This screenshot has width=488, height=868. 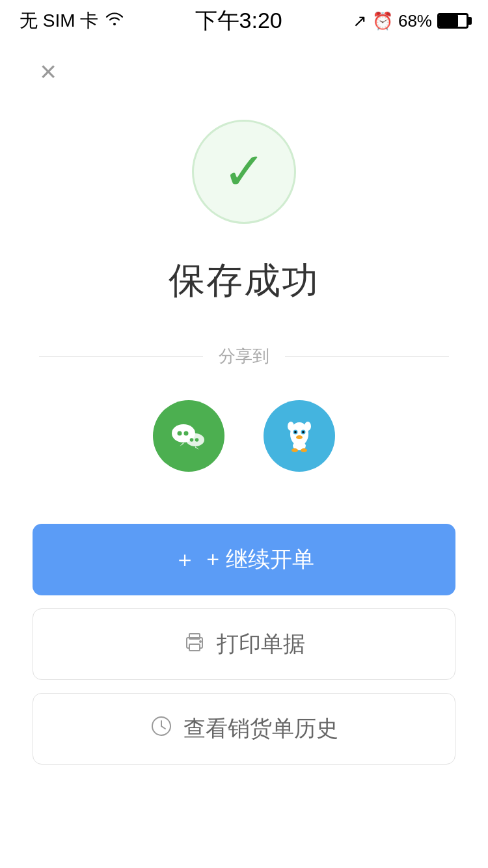 What do you see at coordinates (244, 357) in the screenshot?
I see `share-label: 分享到` at bounding box center [244, 357].